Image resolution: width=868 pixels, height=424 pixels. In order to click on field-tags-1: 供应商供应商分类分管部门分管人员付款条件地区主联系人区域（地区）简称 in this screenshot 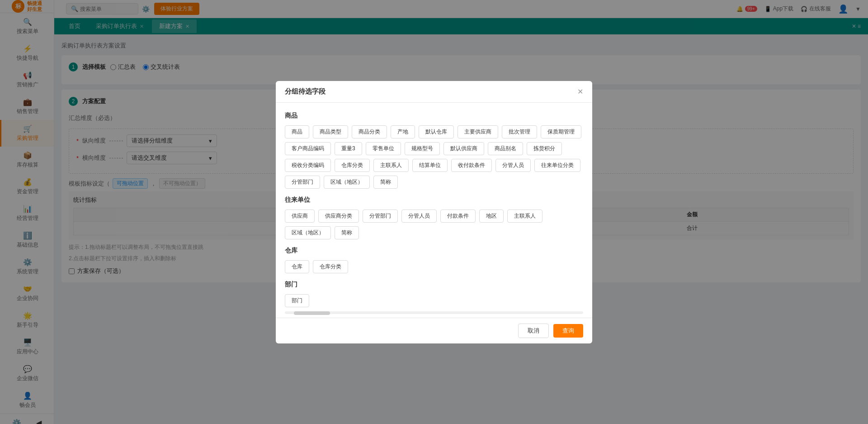, I will do `click(434, 224)`.